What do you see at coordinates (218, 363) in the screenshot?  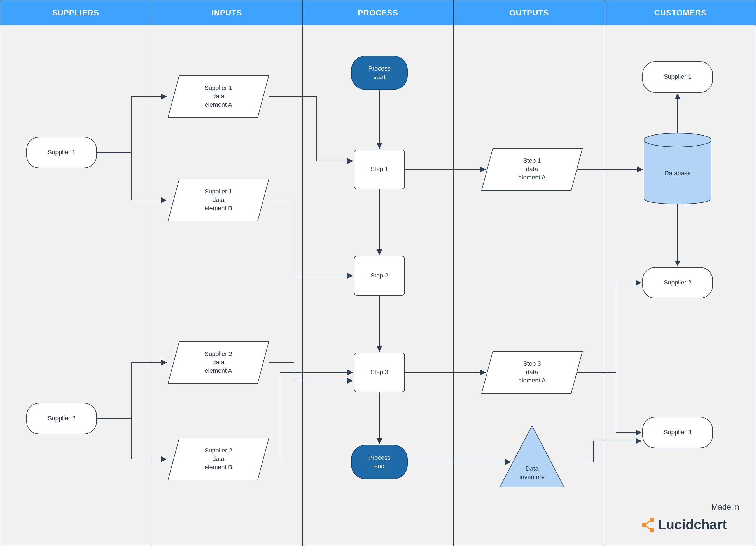 I see `node-input-s2a: Supplier 2 data element A` at bounding box center [218, 363].